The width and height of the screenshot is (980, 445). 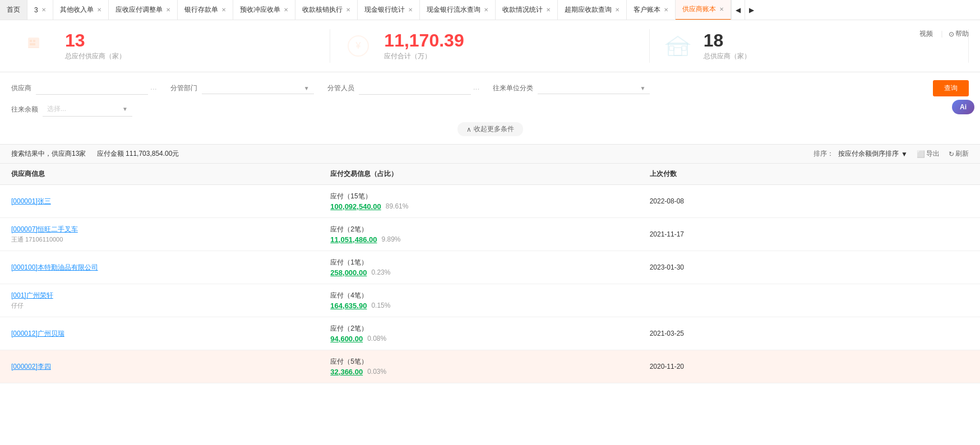 I want to click on person-filter-dots: ···, so click(x=477, y=89).